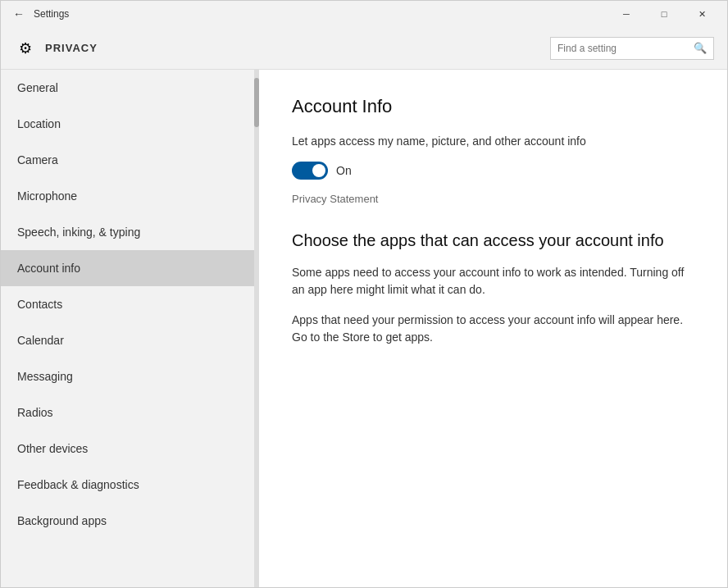 This screenshot has width=728, height=588. I want to click on privacy-statement-link: Privacy Statement, so click(335, 198).